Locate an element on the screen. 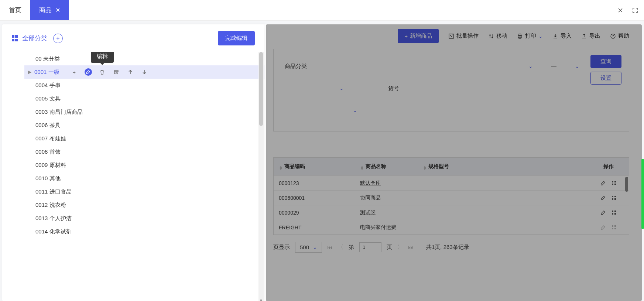 The height and width of the screenshot is (301, 644). category-title: 全部分类 is located at coordinates (30, 38).